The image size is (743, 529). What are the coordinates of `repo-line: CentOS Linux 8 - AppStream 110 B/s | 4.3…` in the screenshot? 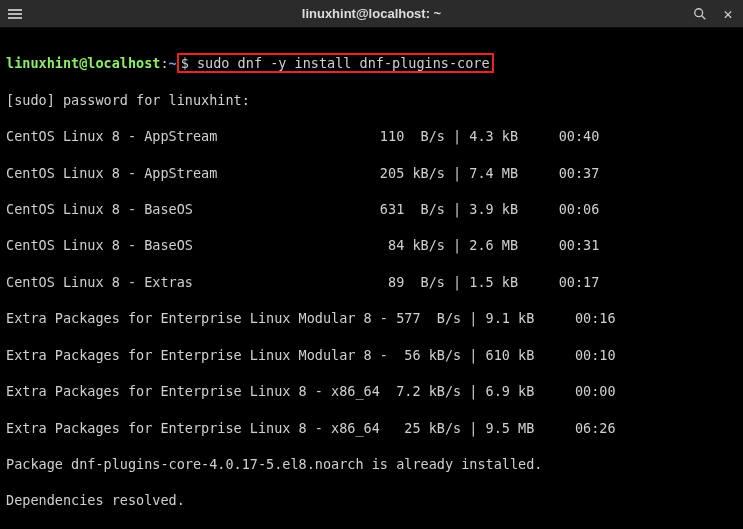 It's located at (372, 136).